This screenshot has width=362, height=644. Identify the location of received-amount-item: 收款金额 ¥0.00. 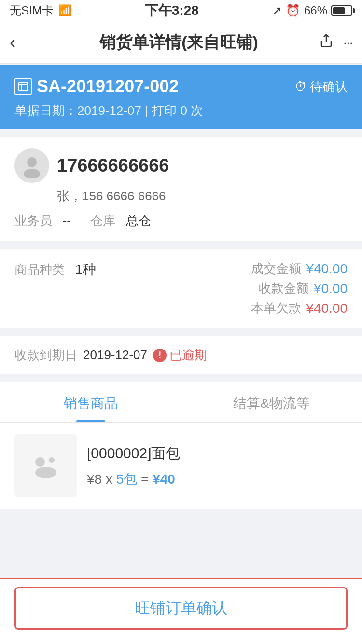
(303, 289).